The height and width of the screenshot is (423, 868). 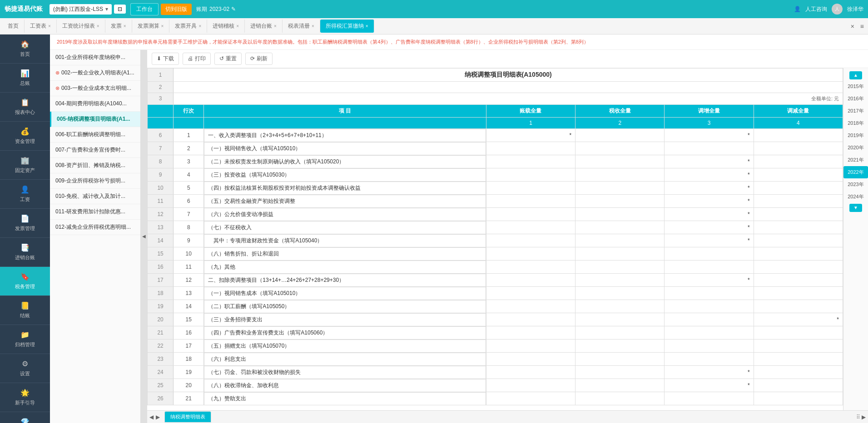 What do you see at coordinates (345, 135) in the screenshot?
I see `row-content: 一、收入类调整项目（2+3+4+5+6+7+8+10+11）` at bounding box center [345, 135].